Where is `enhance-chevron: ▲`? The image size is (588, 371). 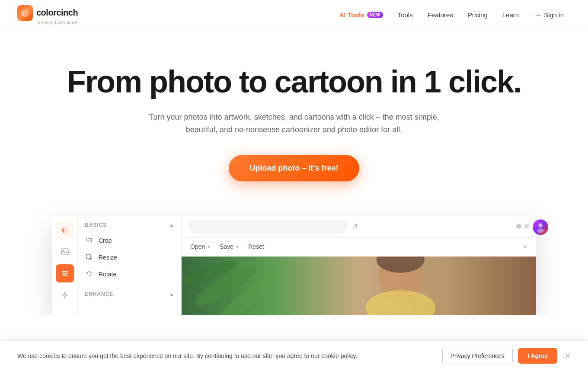
enhance-chevron: ▲ is located at coordinates (172, 294).